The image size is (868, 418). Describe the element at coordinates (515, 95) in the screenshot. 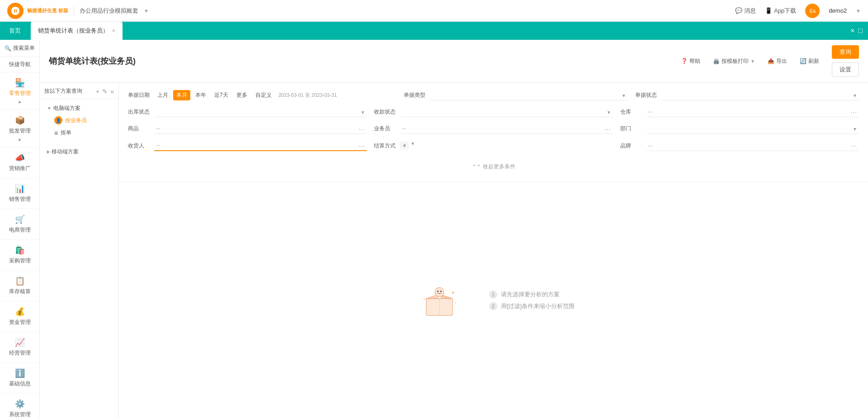

I see `order-type-filter-item: 单据类型 ▼` at that location.